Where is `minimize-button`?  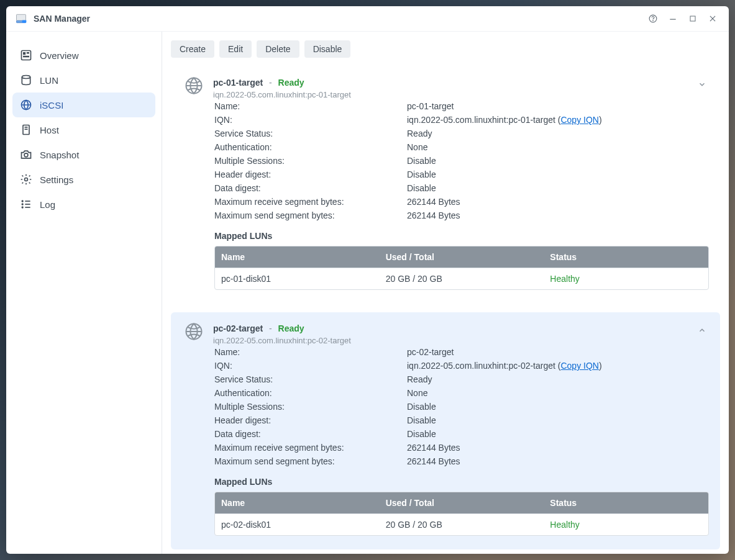
minimize-button is located at coordinates (673, 19).